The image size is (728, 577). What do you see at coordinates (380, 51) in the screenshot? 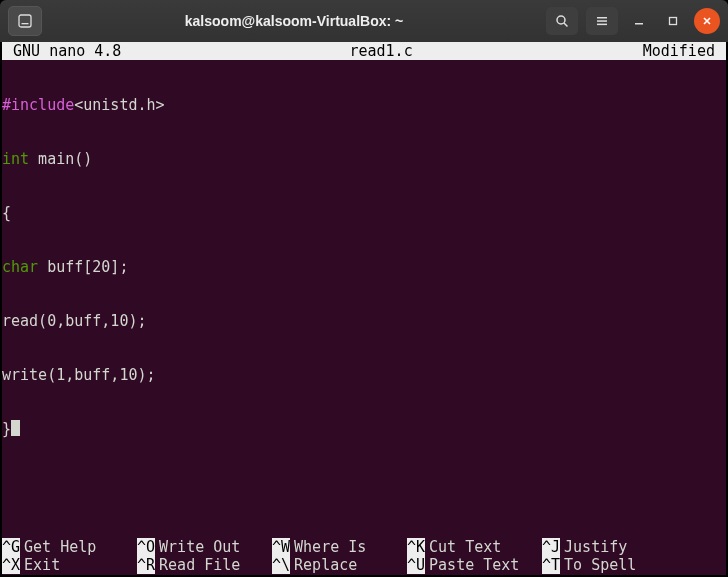
I see `nano-filename: read1.c` at bounding box center [380, 51].